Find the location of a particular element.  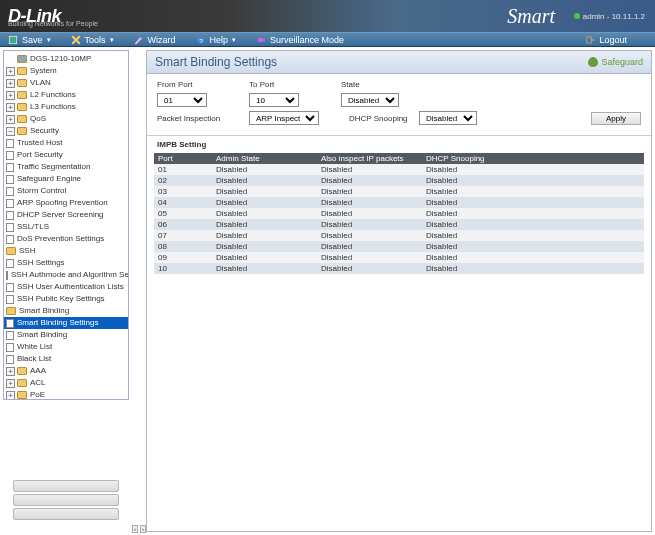

surveillance-button: Surveillance Mode is located at coordinates (300, 40).